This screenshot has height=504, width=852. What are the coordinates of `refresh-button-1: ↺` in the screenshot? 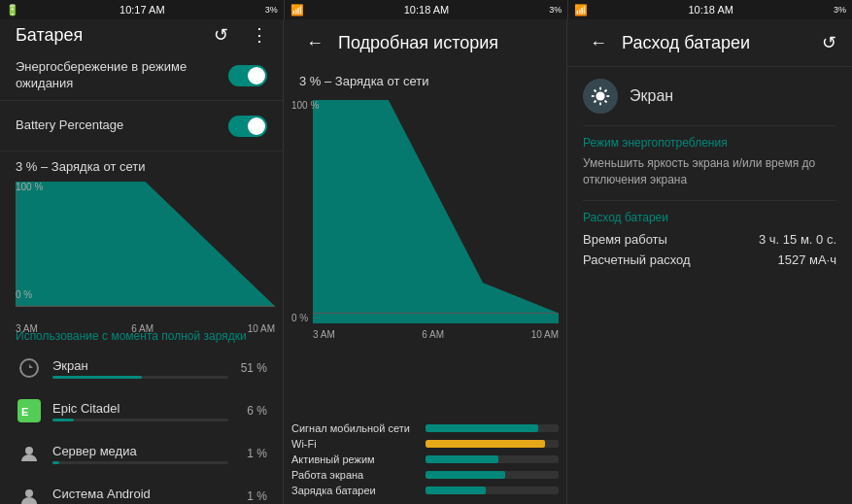 It's located at (221, 35).